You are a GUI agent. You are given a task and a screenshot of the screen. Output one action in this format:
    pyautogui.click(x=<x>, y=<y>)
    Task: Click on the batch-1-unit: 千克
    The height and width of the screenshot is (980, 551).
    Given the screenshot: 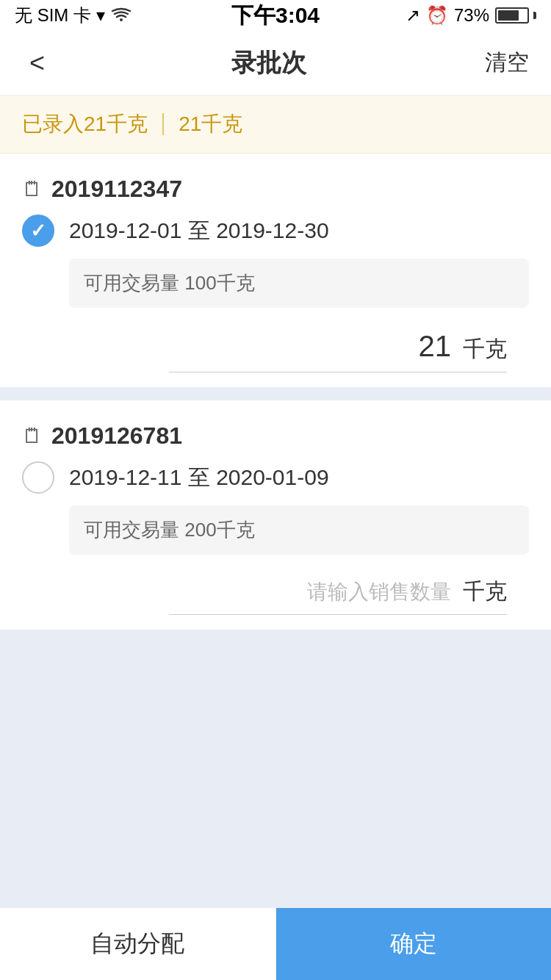 What is the action you would take?
    pyautogui.click(x=485, y=350)
    